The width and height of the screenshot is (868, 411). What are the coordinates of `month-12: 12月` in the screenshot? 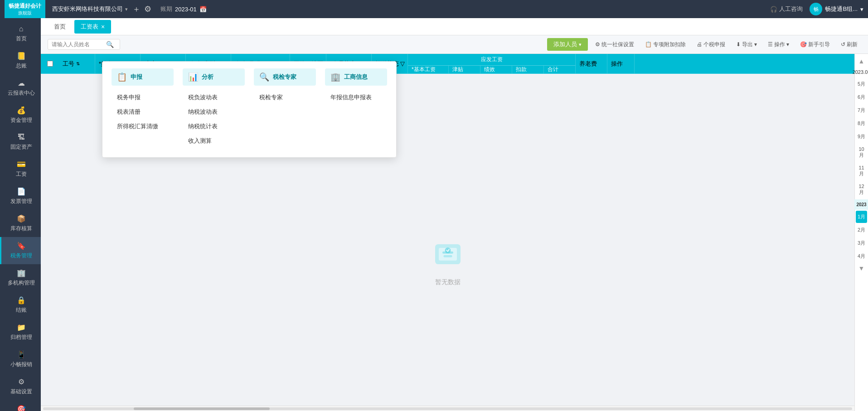 It's located at (861, 189).